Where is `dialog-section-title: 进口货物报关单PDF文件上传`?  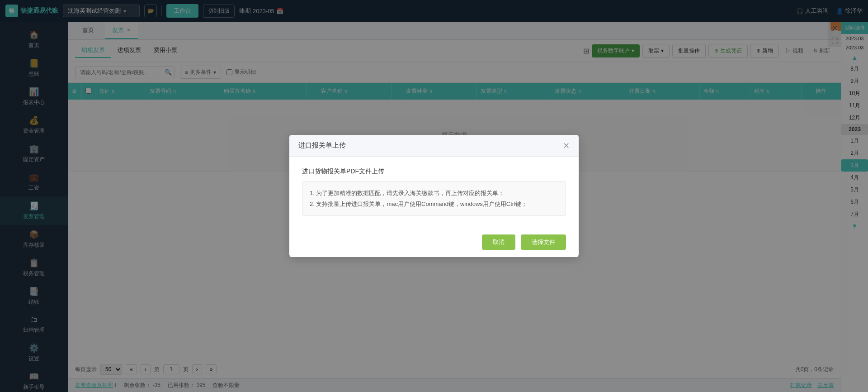 dialog-section-title: 进口货物报关单PDF文件上传 is located at coordinates (434, 172).